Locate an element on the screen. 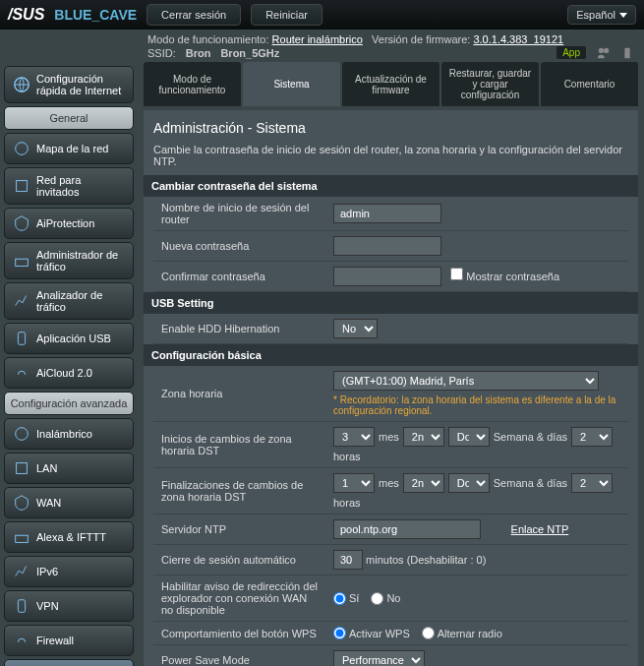 This screenshot has width=644, height=666. sidebar-label: VPN is located at coordinates (47, 606).